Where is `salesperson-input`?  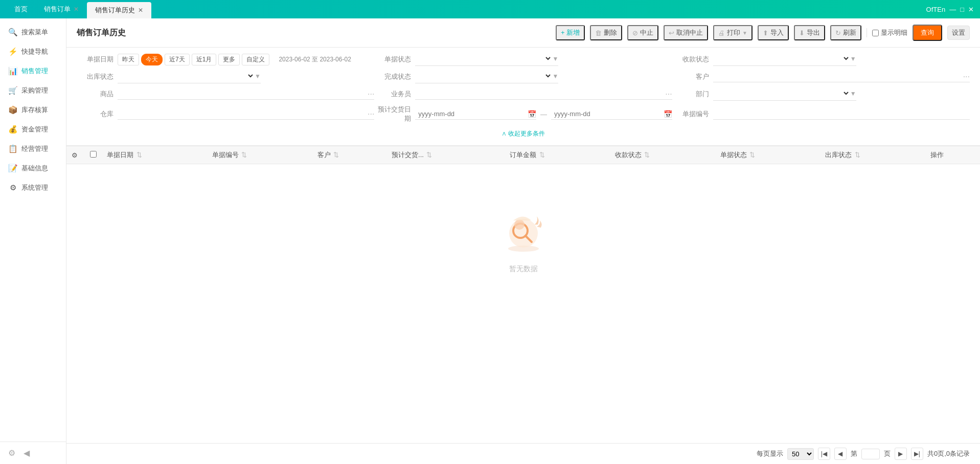
salesperson-input is located at coordinates (539, 94).